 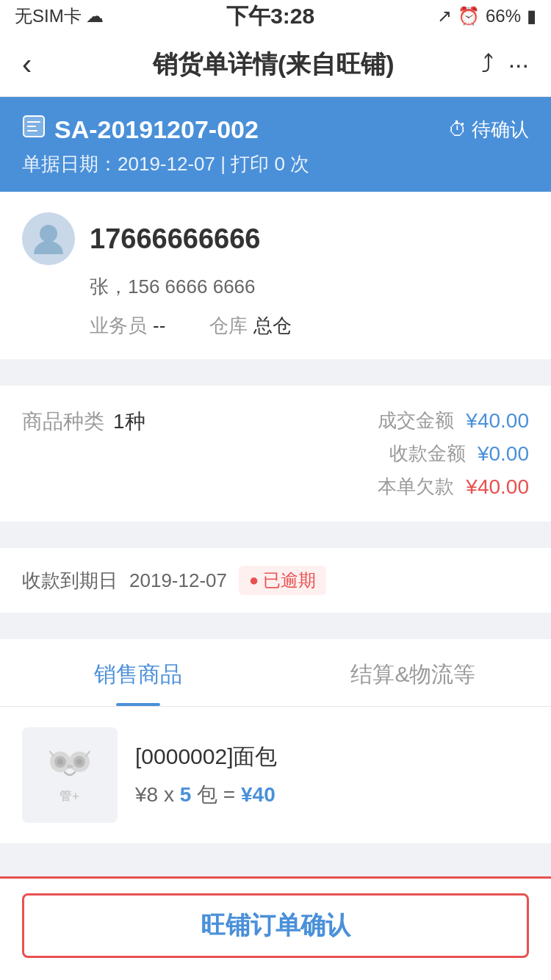 I want to click on more-button: ···, so click(x=519, y=65).